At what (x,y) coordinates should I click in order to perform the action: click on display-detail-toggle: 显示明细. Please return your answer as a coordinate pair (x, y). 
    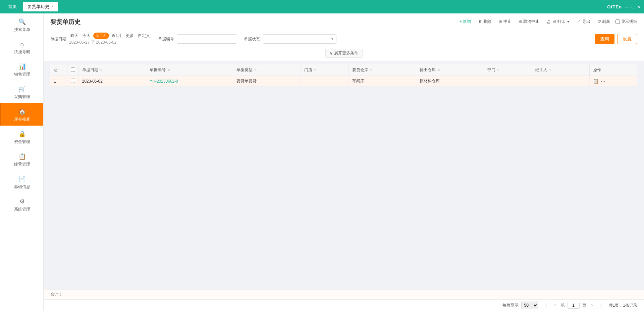
    Looking at the image, I should click on (627, 21).